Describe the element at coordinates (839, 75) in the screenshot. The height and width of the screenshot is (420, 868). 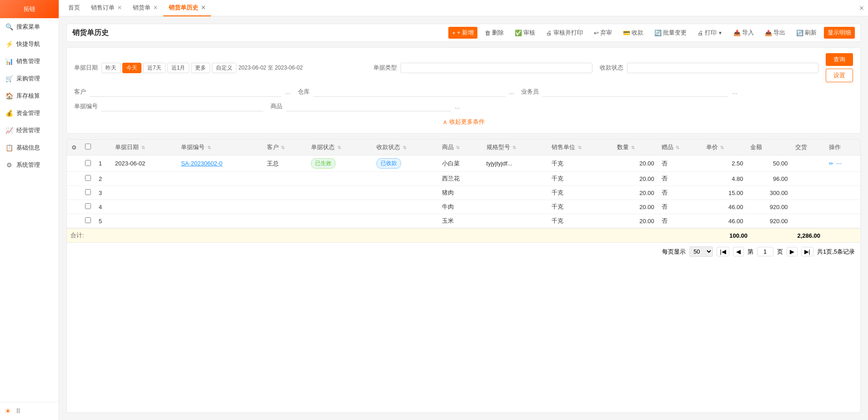
I see `set-button: 设置` at that location.